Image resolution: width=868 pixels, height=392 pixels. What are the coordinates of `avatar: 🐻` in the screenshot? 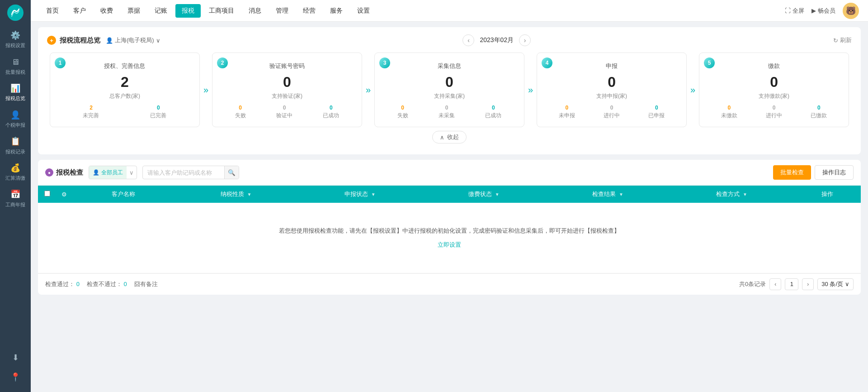 It's located at (851, 11).